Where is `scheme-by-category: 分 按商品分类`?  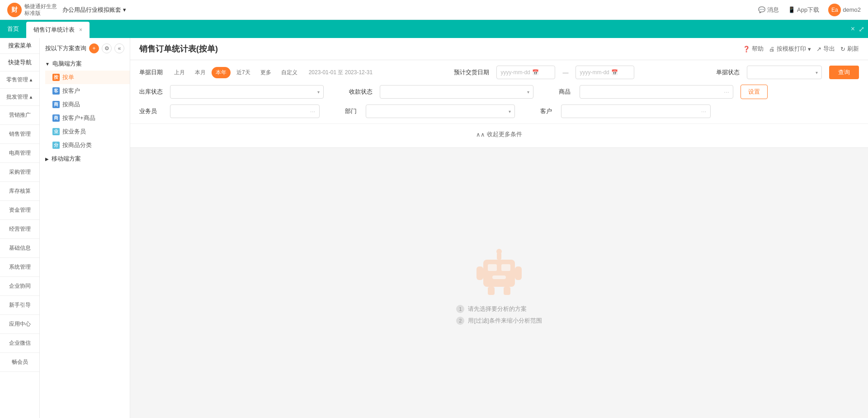 scheme-by-category: 分 按商品分类 is located at coordinates (88, 145).